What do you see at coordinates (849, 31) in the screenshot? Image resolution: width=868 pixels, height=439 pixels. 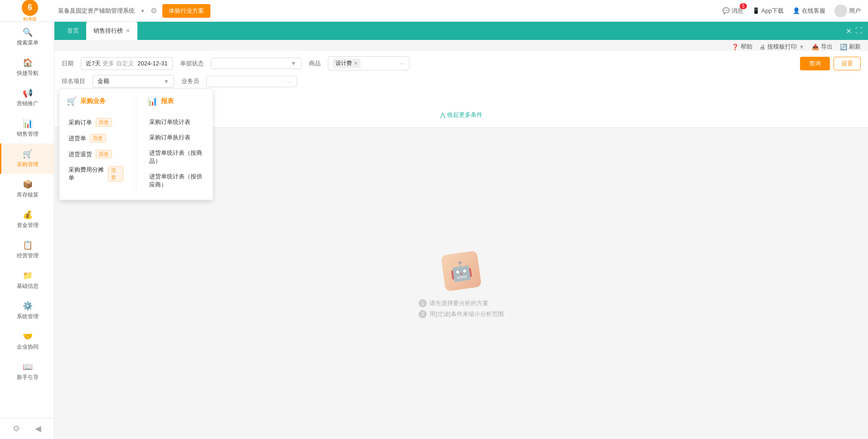 I see `tab-bar-close-icon: ✕` at bounding box center [849, 31].